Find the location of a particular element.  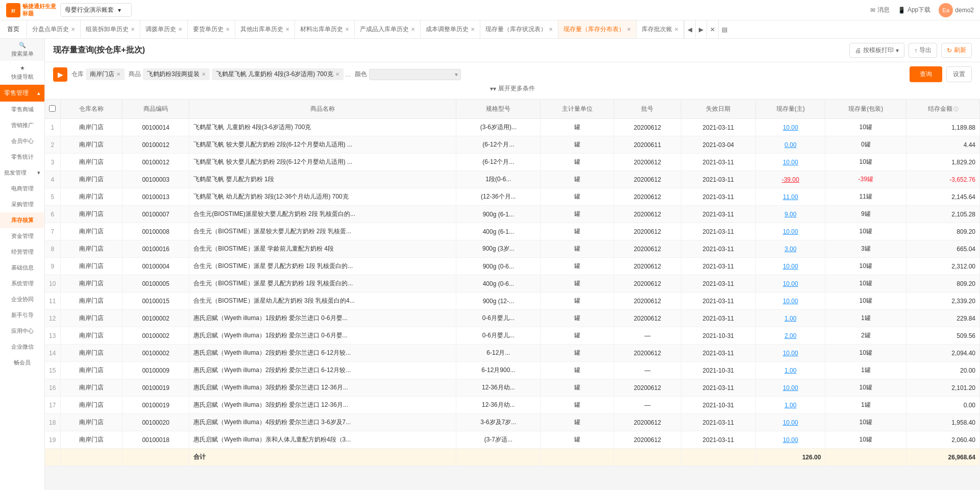

product-more: ... is located at coordinates (348, 75).